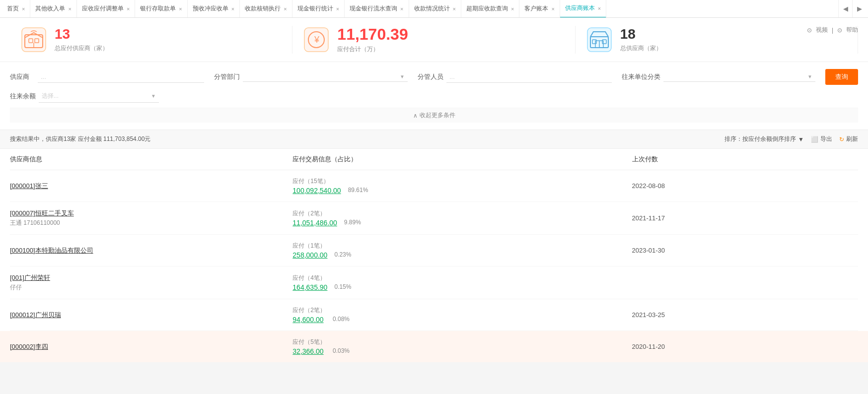  I want to click on tab-label: 银行存取款单, so click(158, 9).